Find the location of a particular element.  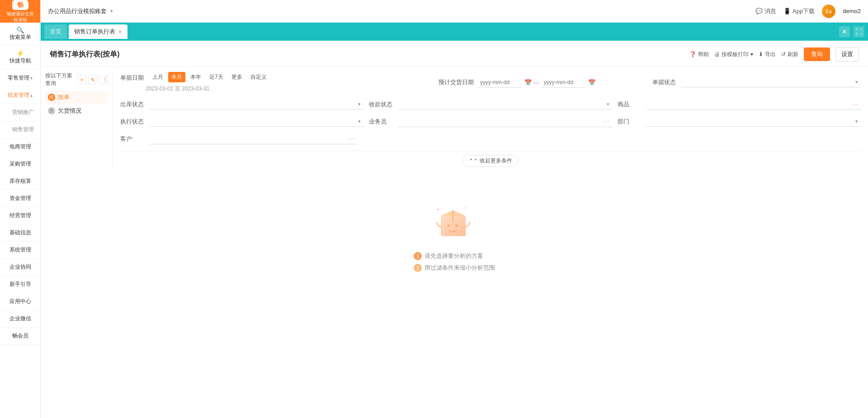

industry-dropdown-icon: ▾ is located at coordinates (112, 11).